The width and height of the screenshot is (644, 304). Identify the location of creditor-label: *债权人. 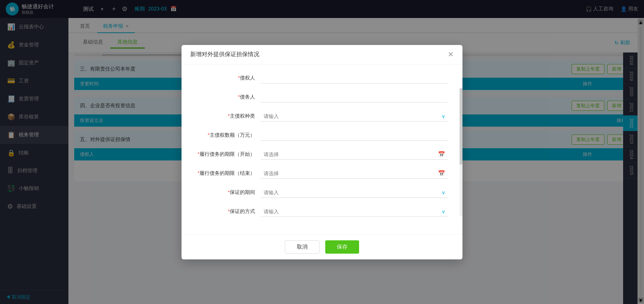
(228, 78).